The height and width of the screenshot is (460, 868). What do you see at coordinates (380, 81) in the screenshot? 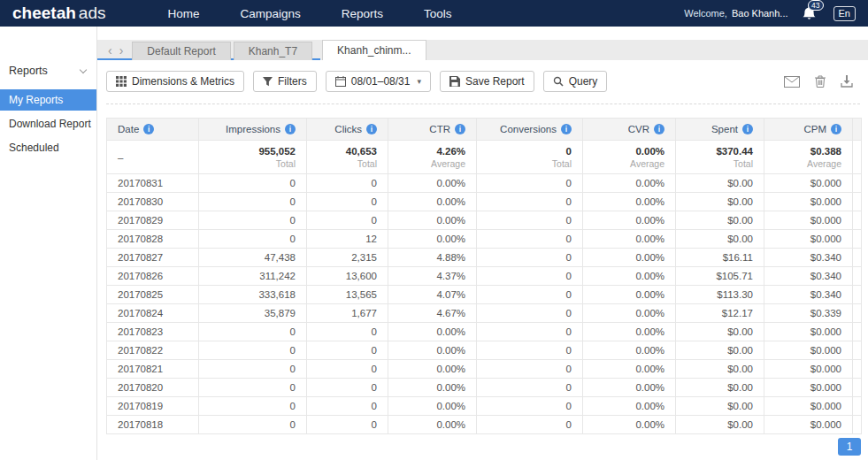
I see `date-range-label: 08/01–08/31` at bounding box center [380, 81].